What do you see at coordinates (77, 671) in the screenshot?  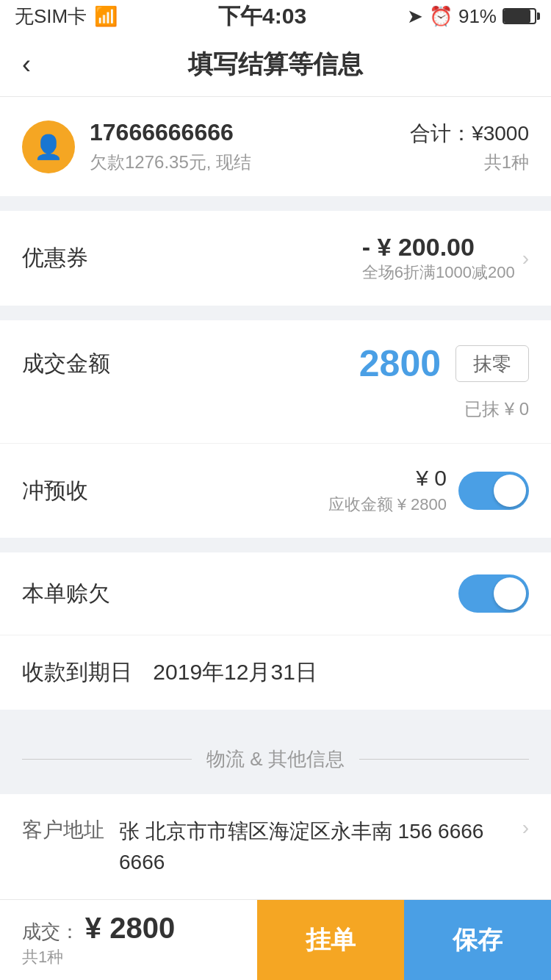 I see `due-date-label: 收款到期日` at bounding box center [77, 671].